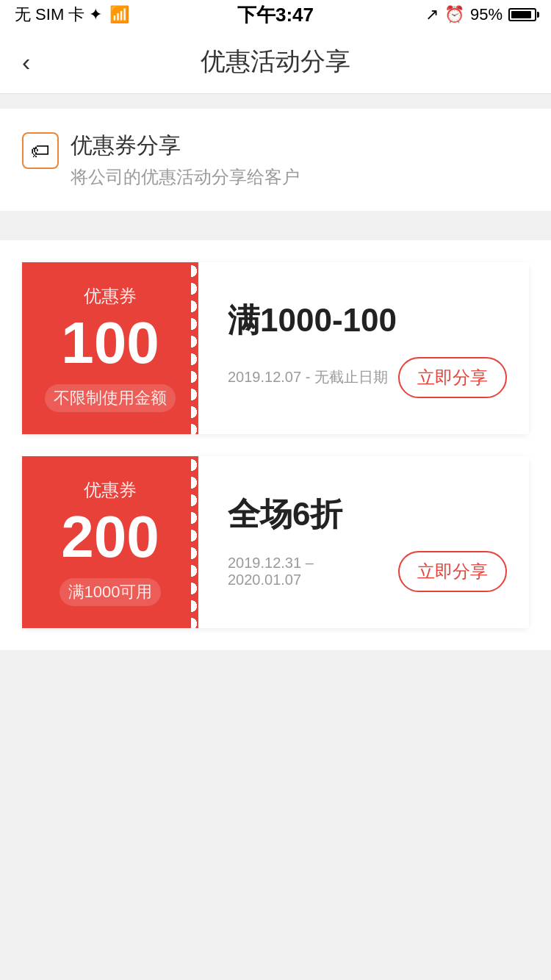  Describe the element at coordinates (110, 592) in the screenshot. I see `coupon-condition-2: 满1000可用` at that location.